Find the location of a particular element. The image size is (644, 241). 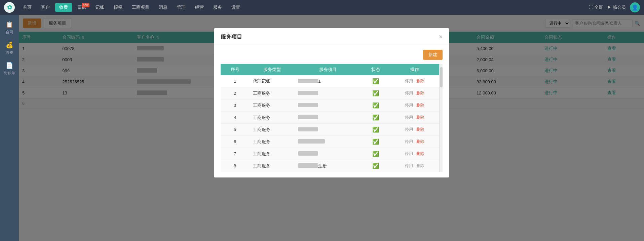

modal-table-row: 7 工商服务 ✅ 停用 删除 is located at coordinates (330, 154).